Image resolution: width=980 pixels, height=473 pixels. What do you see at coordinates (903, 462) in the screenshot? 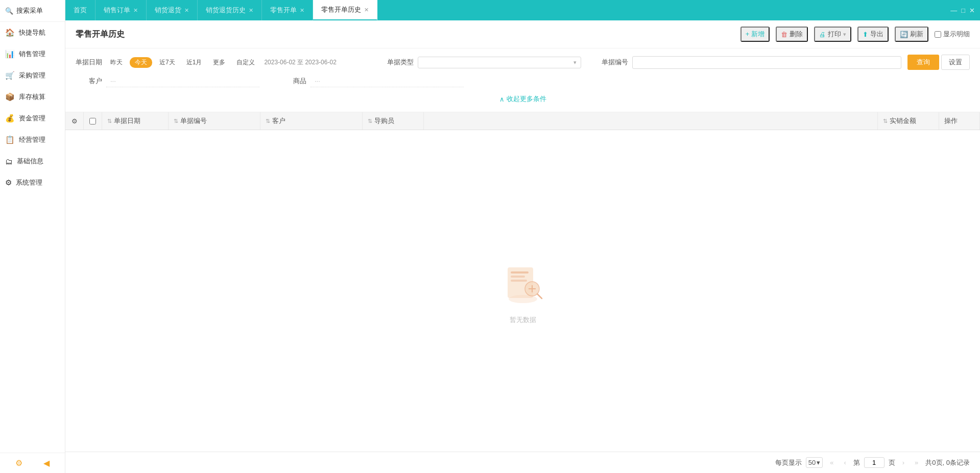
I see `pagination-next-btn: ›` at bounding box center [903, 462].